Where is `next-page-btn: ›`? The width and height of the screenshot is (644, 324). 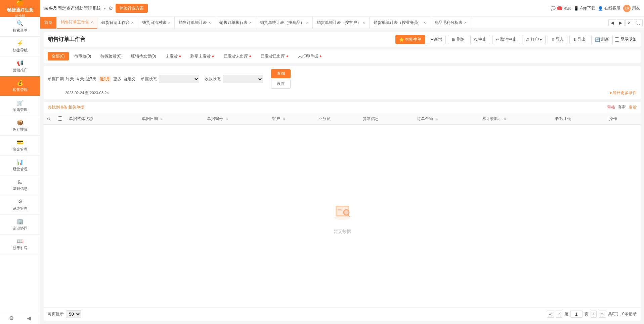 next-page-btn: › is located at coordinates (594, 314).